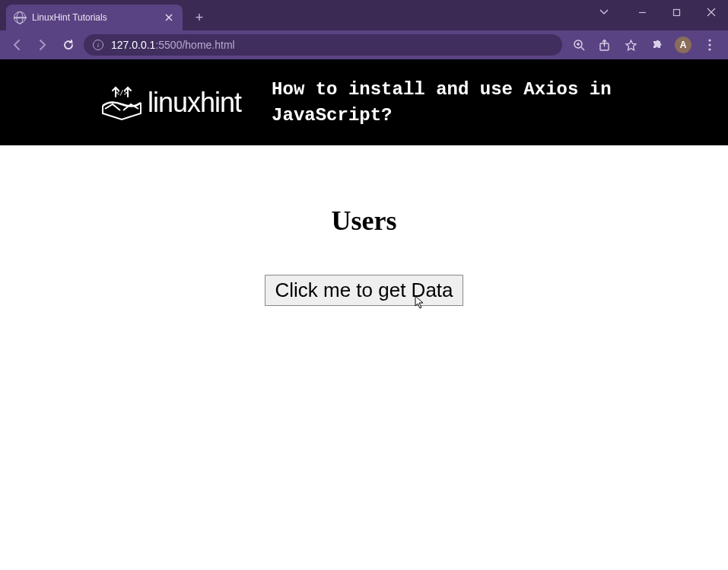  Describe the element at coordinates (364, 221) in the screenshot. I see `page-heading: Users` at that location.